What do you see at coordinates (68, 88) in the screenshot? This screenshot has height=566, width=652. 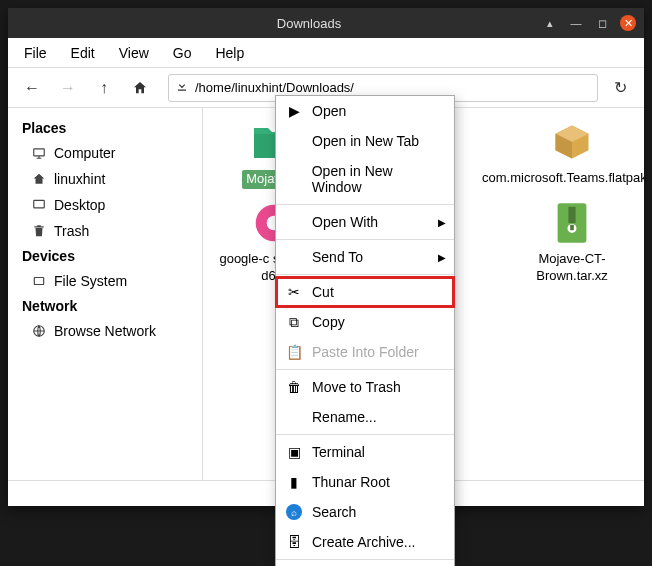 I see `forward-button: →` at bounding box center [68, 88].